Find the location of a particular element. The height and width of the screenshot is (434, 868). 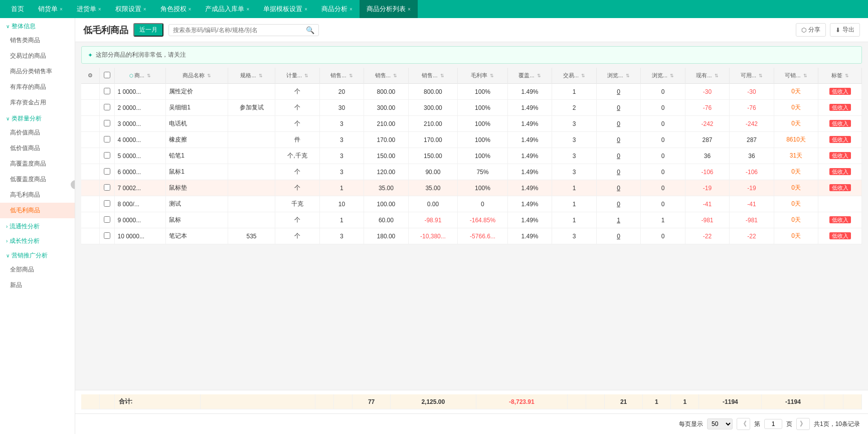

export-btn: ⬇ 导出 is located at coordinates (845, 30).